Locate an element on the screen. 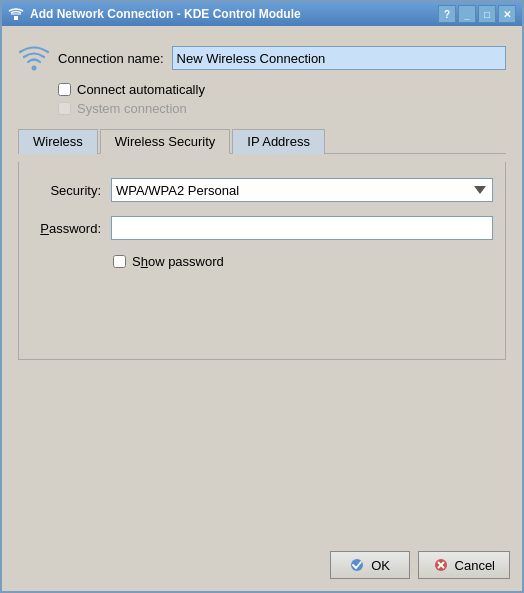  window-title: Add Network Connection - KDE Control Mod… is located at coordinates (166, 14).